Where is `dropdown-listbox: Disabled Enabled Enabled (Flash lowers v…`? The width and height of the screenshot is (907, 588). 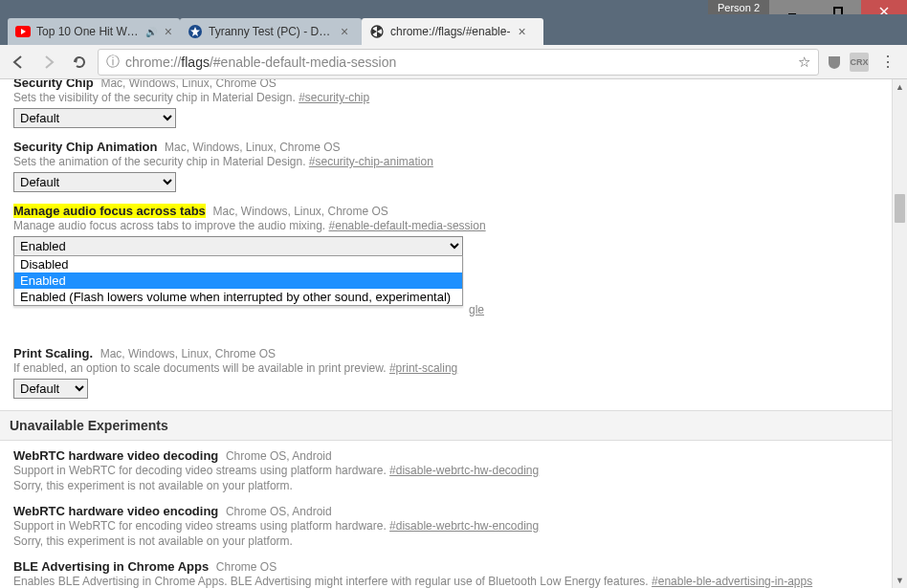
dropdown-listbox: Disabled Enabled Enabled (Flash lowers v… is located at coordinates (238, 281).